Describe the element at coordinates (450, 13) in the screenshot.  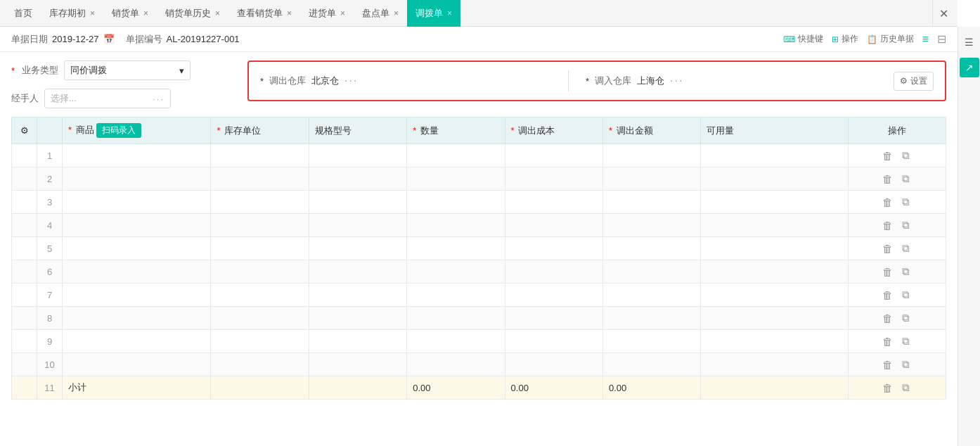
I see `tab-transfer-order-close: ×` at that location.